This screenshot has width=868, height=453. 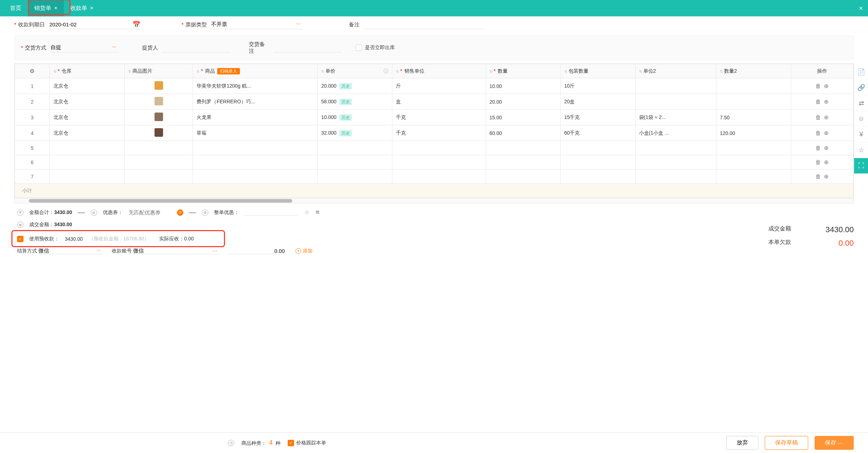 I want to click on cell-qty: 20.00, so click(x=523, y=102).